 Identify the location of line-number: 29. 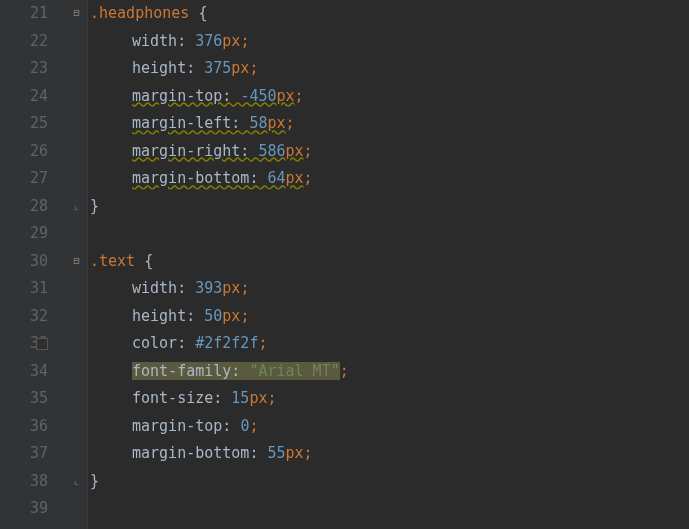
(27, 234).